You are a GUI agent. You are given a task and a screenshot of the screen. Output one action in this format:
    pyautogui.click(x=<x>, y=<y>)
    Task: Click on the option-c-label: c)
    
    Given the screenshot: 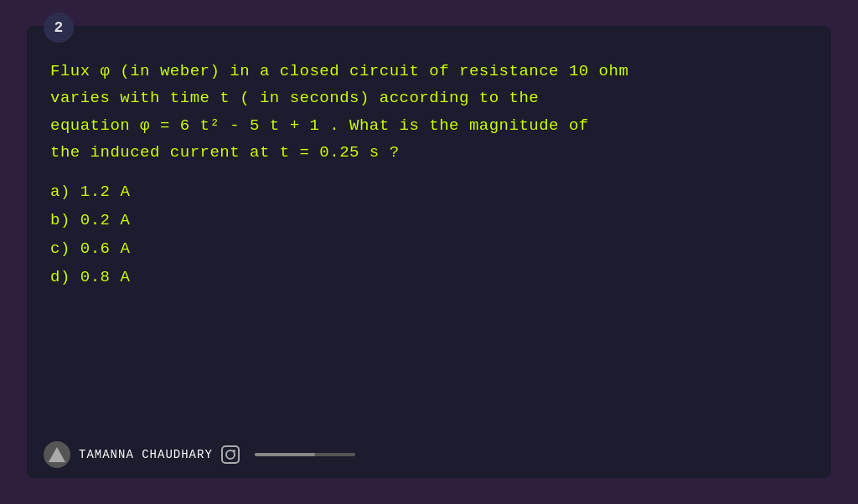 What is the action you would take?
    pyautogui.click(x=60, y=249)
    